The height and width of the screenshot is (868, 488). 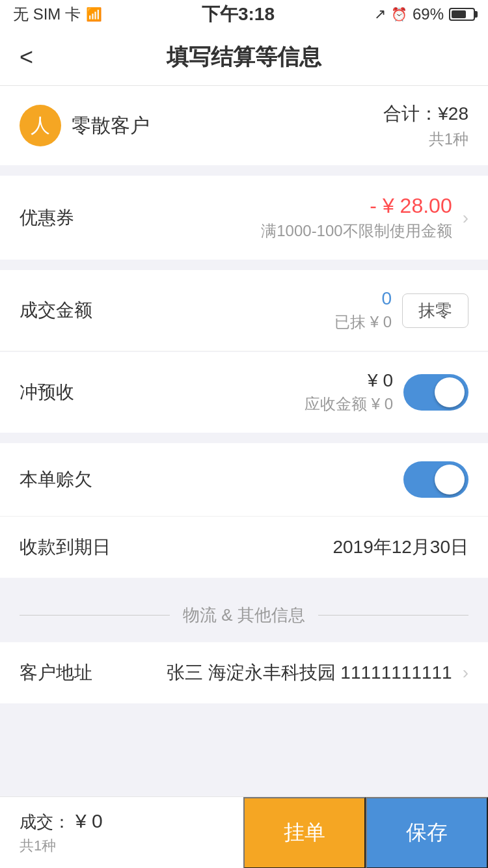 What do you see at coordinates (244, 217) in the screenshot?
I see `coupon-row: 优惠券 - ¥ 28.00 满1000-100不限制使用金额 ›` at bounding box center [244, 217].